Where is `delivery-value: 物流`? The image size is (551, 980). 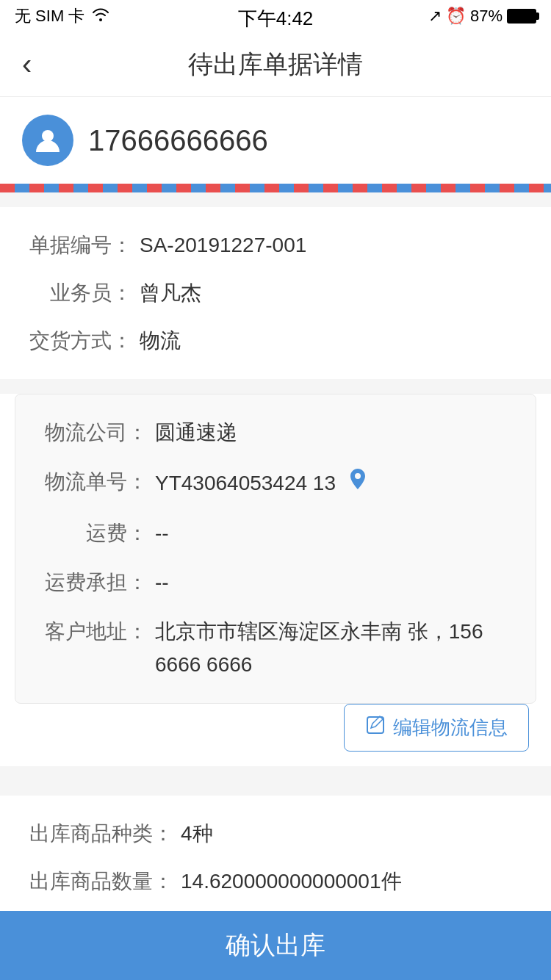
delivery-value: 物流 is located at coordinates (331, 341).